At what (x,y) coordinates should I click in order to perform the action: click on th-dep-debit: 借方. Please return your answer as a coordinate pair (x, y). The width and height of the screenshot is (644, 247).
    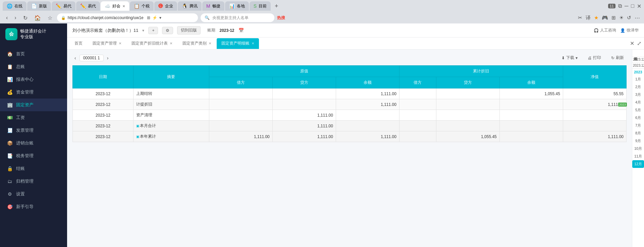
    Looking at the image, I should click on (418, 83).